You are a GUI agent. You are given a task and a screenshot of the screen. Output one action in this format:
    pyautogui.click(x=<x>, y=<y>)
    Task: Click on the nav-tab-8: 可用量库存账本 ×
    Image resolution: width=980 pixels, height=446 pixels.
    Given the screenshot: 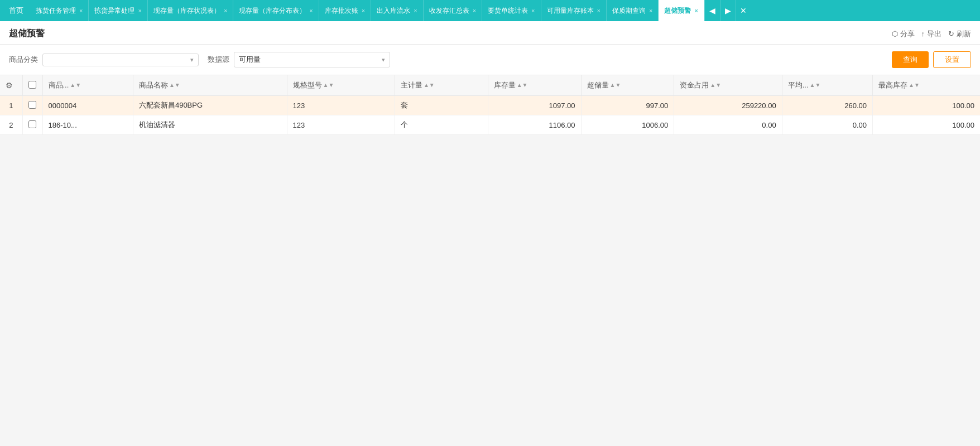 What is the action you would take?
    pyautogui.click(x=574, y=11)
    